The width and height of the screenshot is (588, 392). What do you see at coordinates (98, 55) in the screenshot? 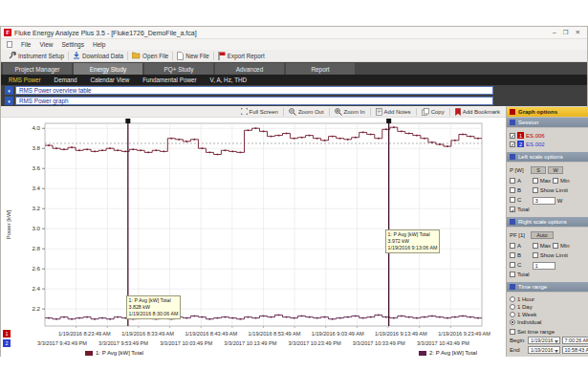
I see `download-data-button: Download Data` at bounding box center [98, 55].